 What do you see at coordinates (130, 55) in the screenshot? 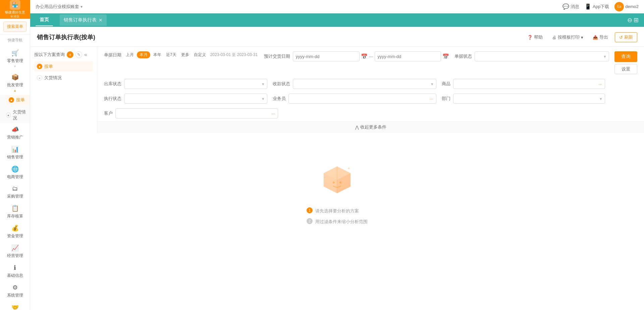
I see `date-tab-prev-month: 上月` at bounding box center [130, 55].